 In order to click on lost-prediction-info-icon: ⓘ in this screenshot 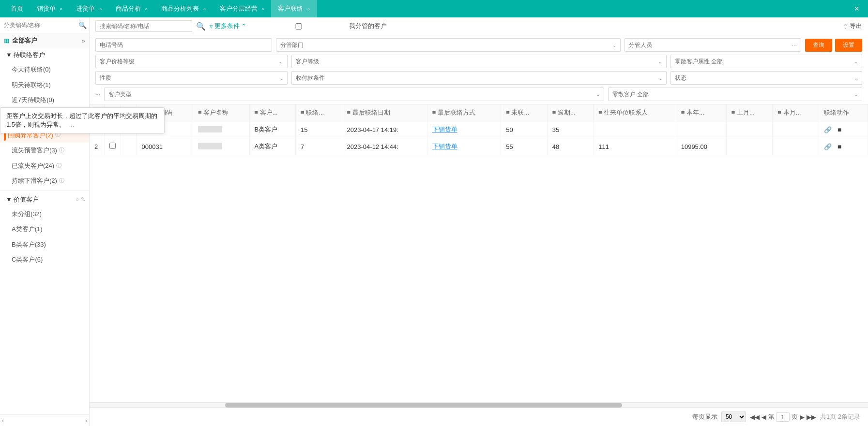, I will do `click(62, 150)`.